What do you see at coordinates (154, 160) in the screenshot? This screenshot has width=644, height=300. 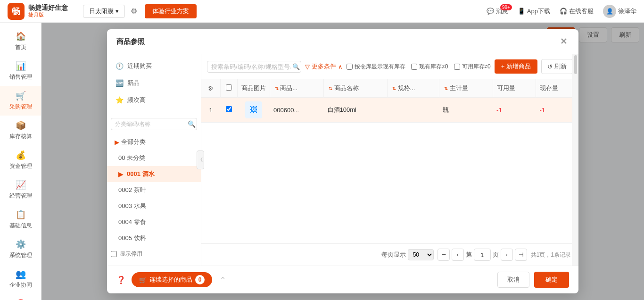 I see `category-panel: 🕐 近期购买 🆕 新品 ⭐ 频次高` at bounding box center [154, 160].